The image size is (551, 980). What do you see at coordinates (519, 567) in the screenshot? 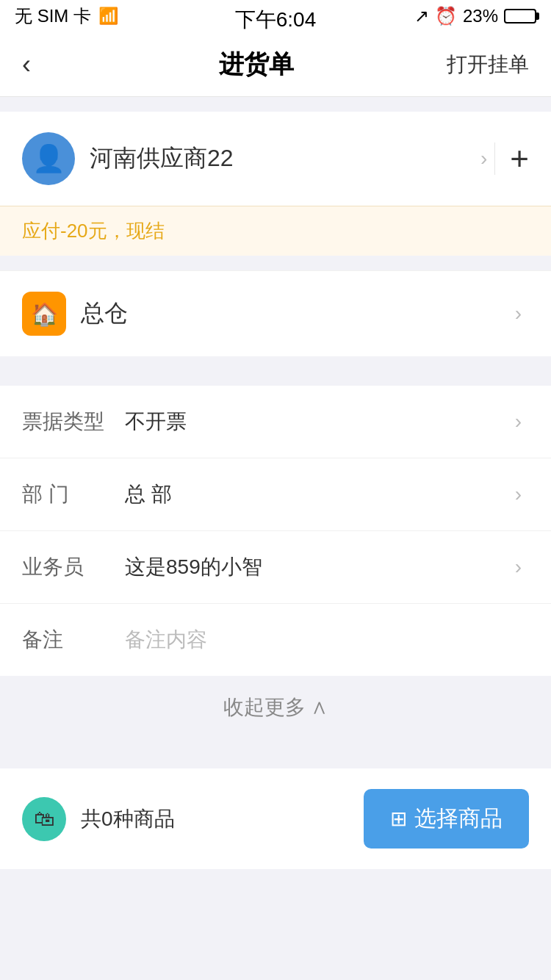
I see `salesperson-chevron-icon: ›` at bounding box center [519, 567].